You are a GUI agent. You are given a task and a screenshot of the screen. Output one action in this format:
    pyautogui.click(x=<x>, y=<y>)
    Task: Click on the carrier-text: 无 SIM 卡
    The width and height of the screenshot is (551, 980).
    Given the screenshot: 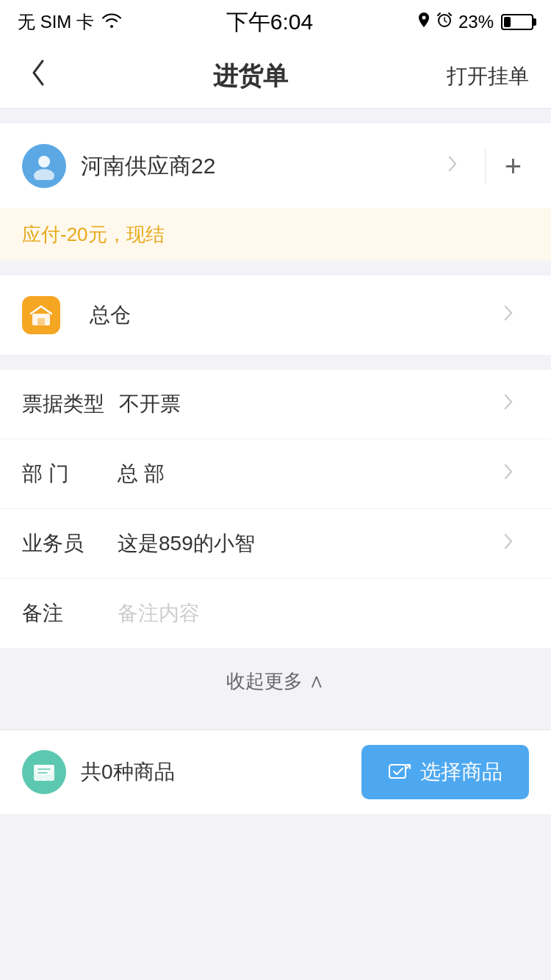 What is the action you would take?
    pyautogui.click(x=56, y=22)
    